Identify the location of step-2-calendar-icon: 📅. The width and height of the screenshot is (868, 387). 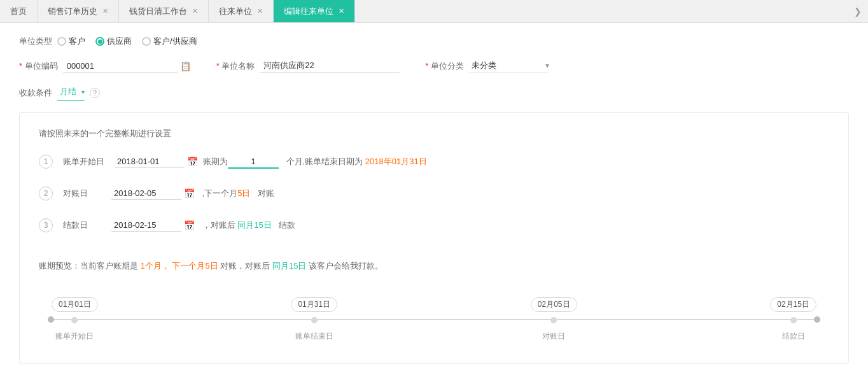
(190, 194).